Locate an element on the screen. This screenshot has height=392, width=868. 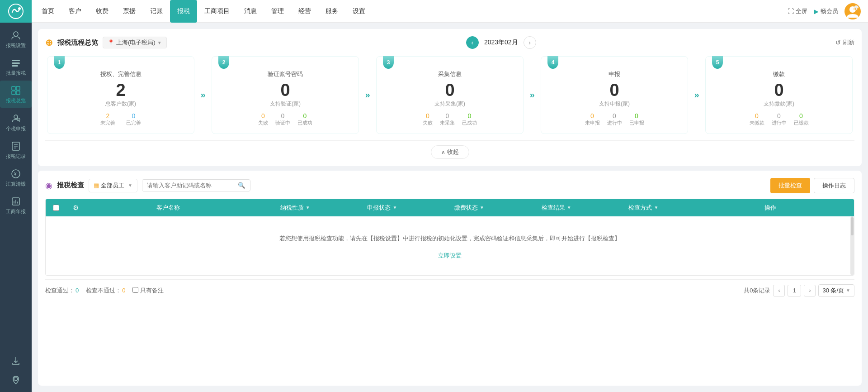
sidebar-item-tax-overview: 报税总览 is located at coordinates (16, 94).